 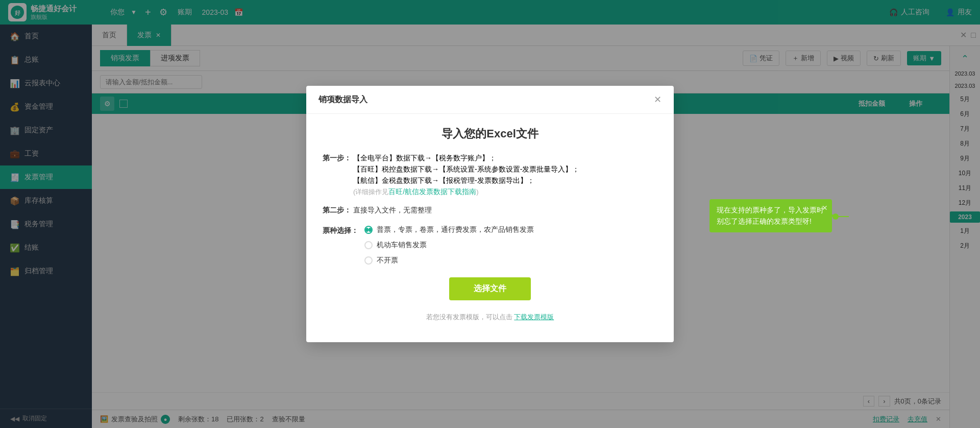 What do you see at coordinates (490, 210) in the screenshot?
I see `step2-row: 第二步： 直接导入文件，无需整理` at bounding box center [490, 210].